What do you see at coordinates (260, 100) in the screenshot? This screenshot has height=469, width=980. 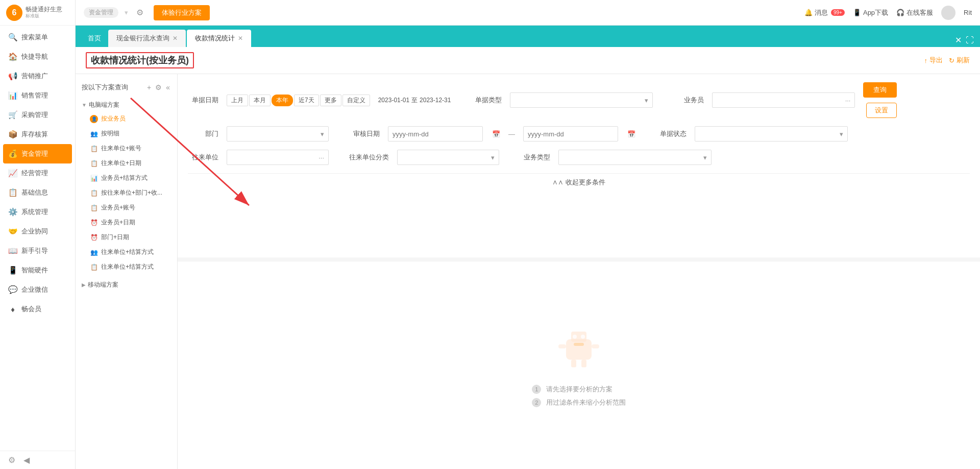 I see `date-btn-this-month: 本月` at bounding box center [260, 100].